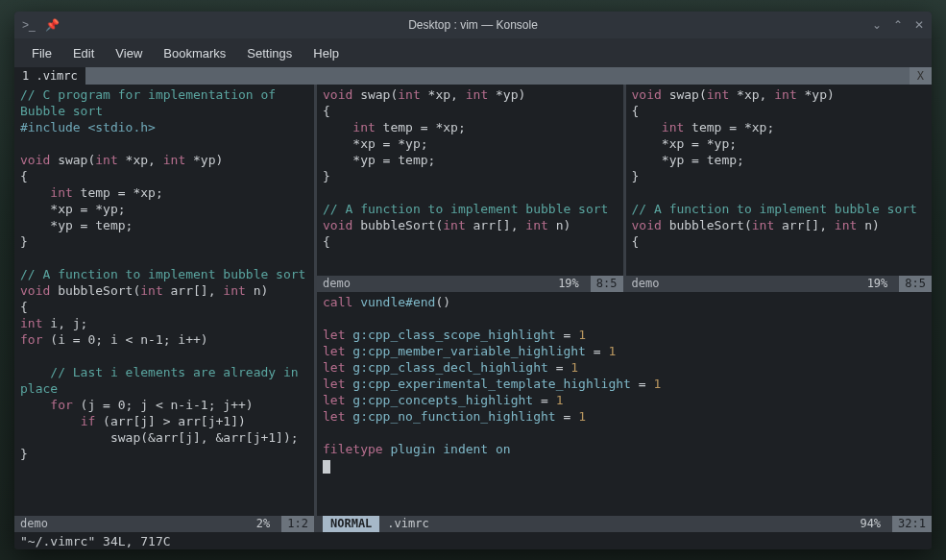 The width and height of the screenshot is (946, 560). I want to click on statusline-vimrc: NORMAL .vimrc 94% 32:1, so click(624, 524).